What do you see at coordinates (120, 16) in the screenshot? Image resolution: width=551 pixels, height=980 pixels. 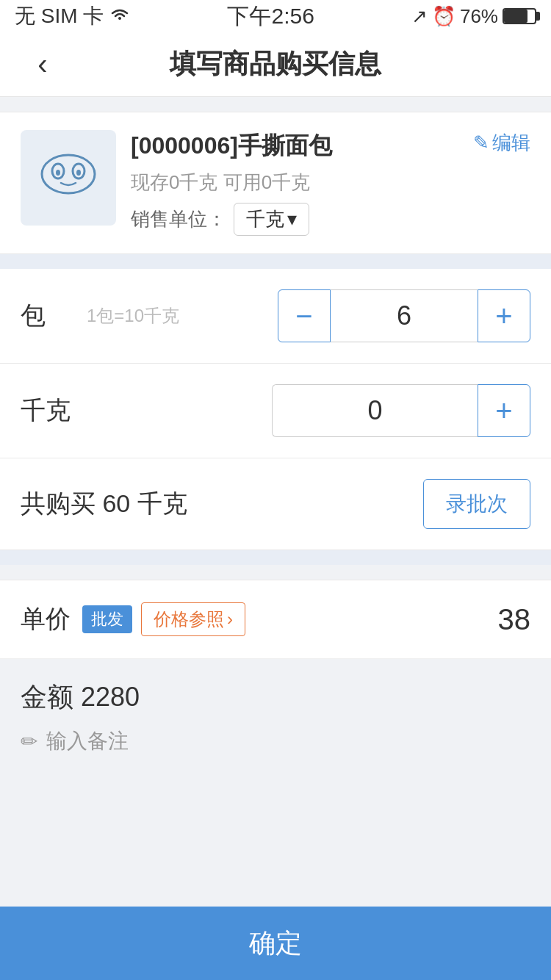 I see `wifi-icon` at bounding box center [120, 16].